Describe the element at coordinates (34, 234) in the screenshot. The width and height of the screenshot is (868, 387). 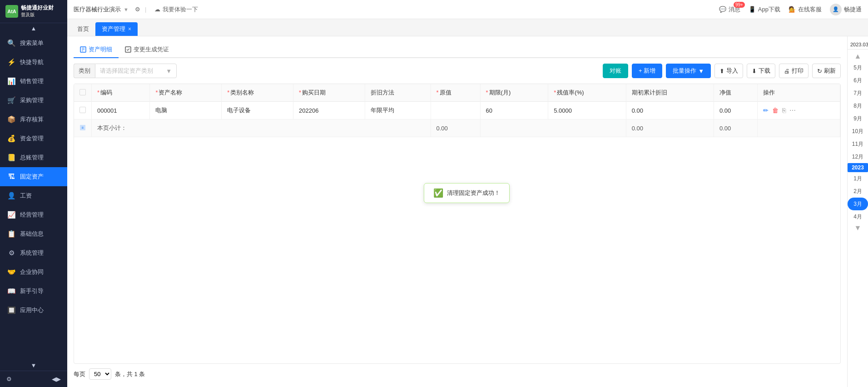
I see `sidebar-item-basic-info: 📋 基础信息` at that location.